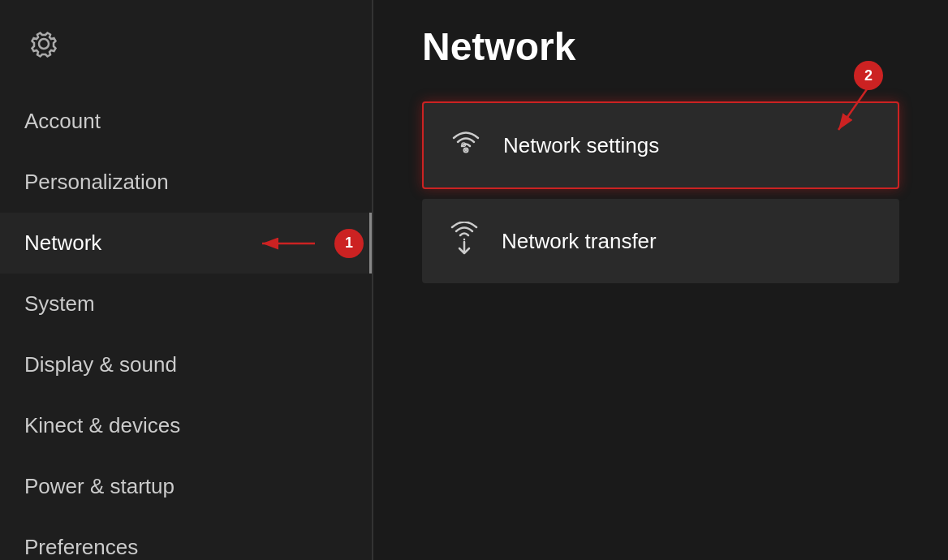 The image size is (948, 560). I want to click on settings-card-network-transfer: Network transfer, so click(661, 241).